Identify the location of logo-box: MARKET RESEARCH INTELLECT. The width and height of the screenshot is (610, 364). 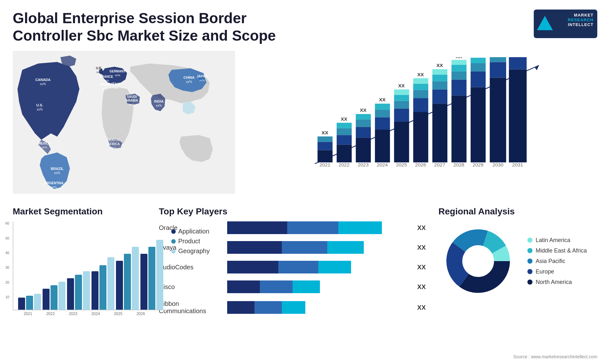
(566, 24).